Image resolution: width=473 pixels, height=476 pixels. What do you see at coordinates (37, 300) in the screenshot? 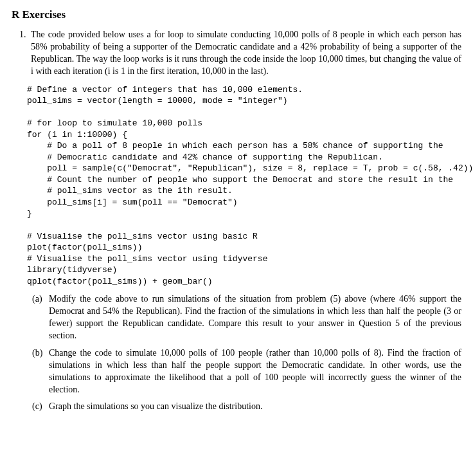
I see `subpart-a-label: (a)` at bounding box center [37, 300].